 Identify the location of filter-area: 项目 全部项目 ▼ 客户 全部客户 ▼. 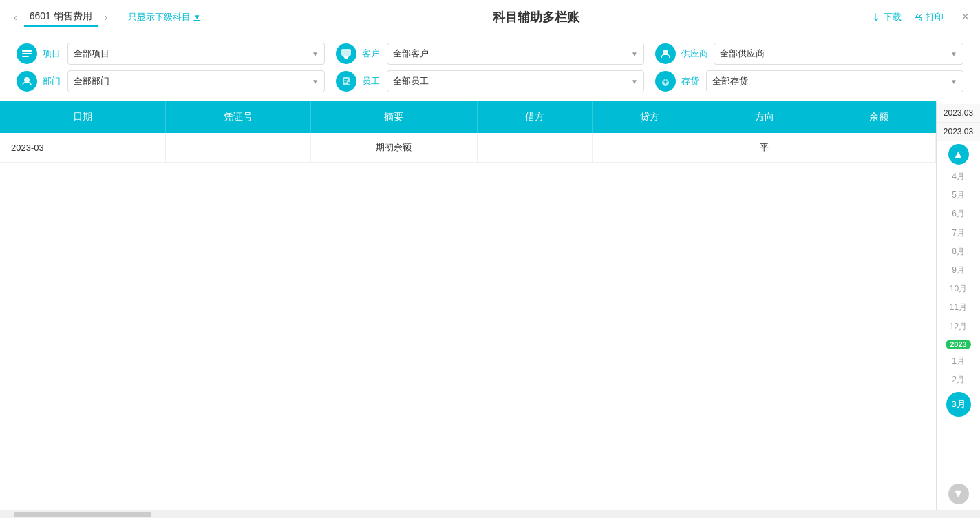
(490, 68).